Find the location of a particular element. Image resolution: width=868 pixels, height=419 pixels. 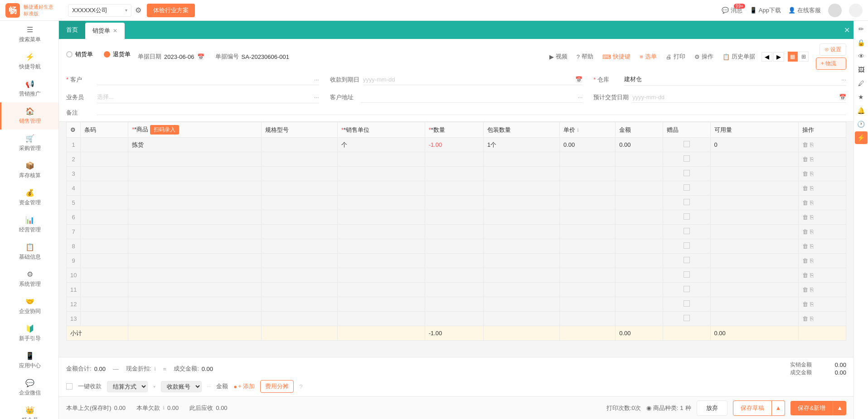

flow-btn: + 物流 is located at coordinates (831, 63).